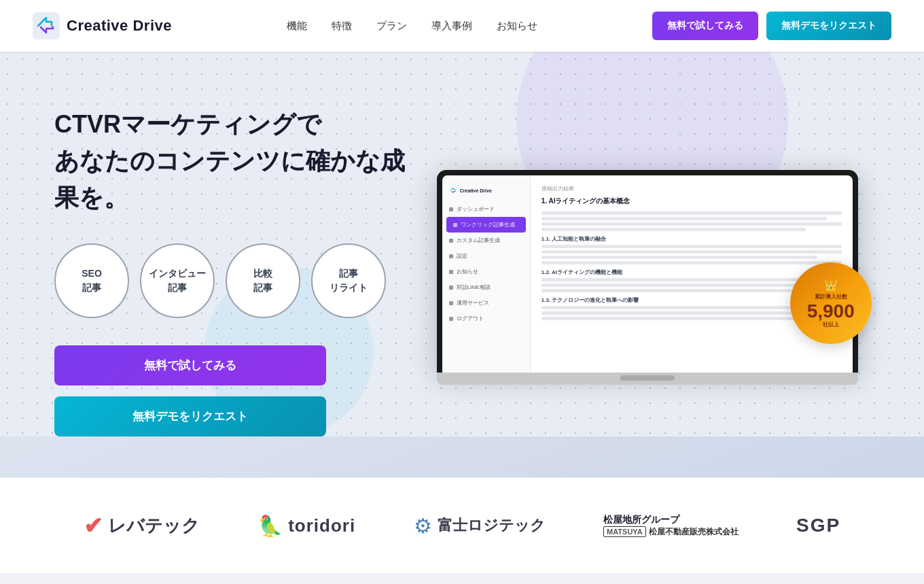 The height and width of the screenshot is (584, 924). I want to click on hero-title: CTVRマーケティングで あなたのコンテンツに確かな成果を。, so click(239, 161).